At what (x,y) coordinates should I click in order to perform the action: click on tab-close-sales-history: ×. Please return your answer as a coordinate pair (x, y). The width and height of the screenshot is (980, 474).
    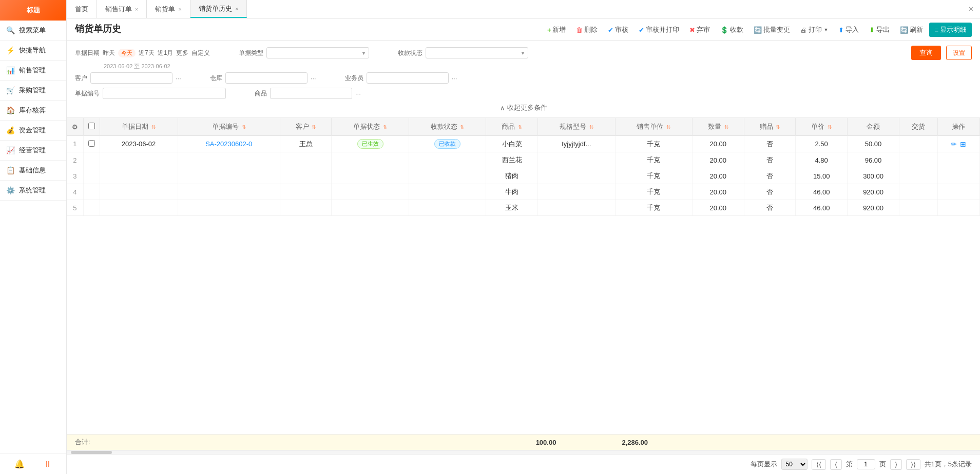
    Looking at the image, I should click on (237, 9).